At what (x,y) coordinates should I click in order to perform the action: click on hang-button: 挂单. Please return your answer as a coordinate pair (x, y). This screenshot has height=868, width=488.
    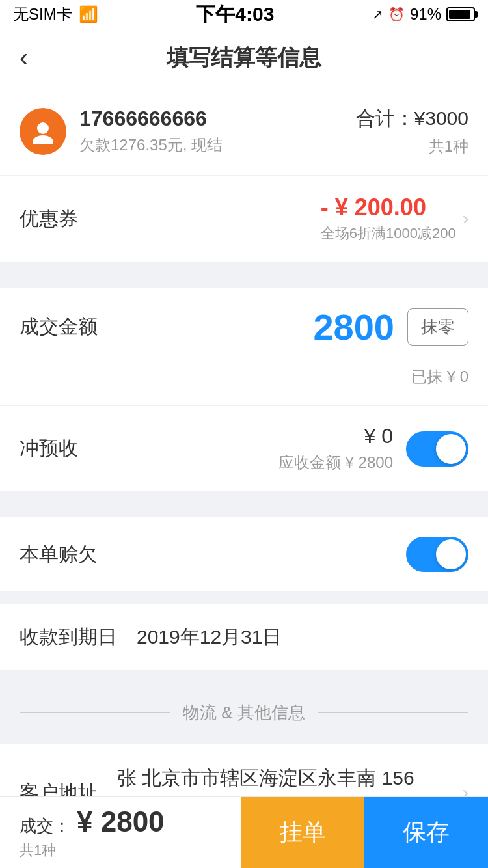
    Looking at the image, I should click on (303, 833).